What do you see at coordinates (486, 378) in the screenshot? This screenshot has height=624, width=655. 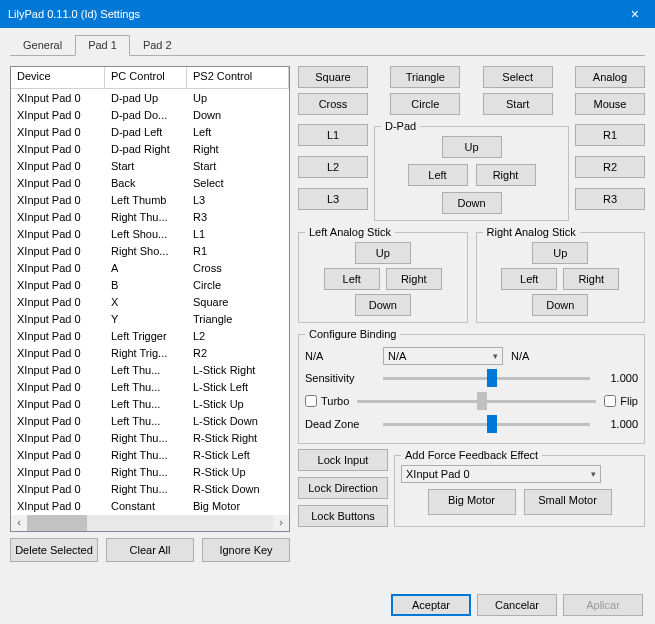 I see `sensitivity-slider` at bounding box center [486, 378].